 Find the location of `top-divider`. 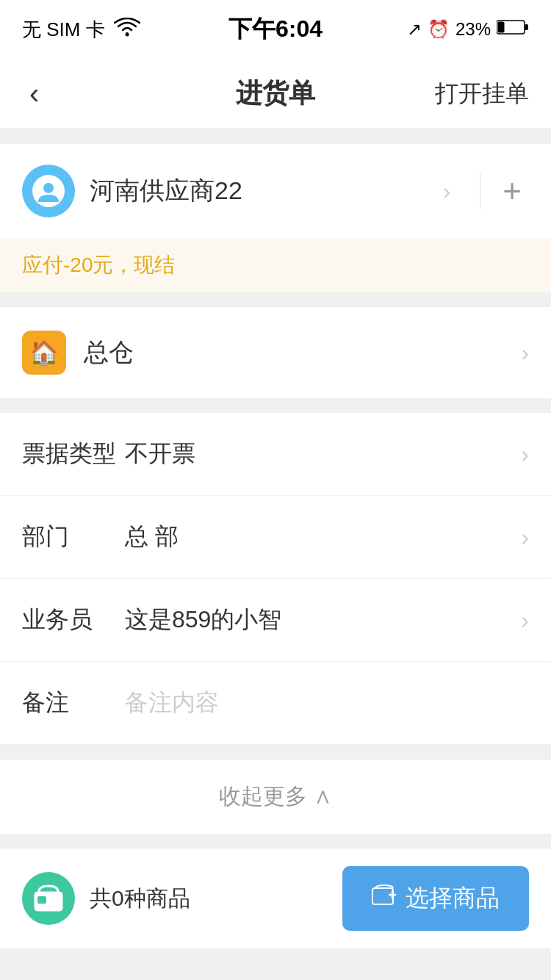

top-divider is located at coordinates (276, 137).